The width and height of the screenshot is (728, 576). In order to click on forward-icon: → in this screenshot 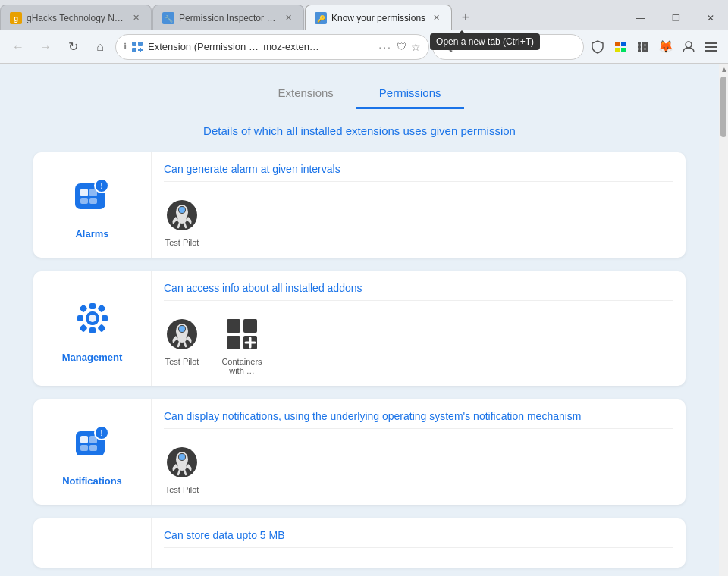, I will do `click(46, 47)`.